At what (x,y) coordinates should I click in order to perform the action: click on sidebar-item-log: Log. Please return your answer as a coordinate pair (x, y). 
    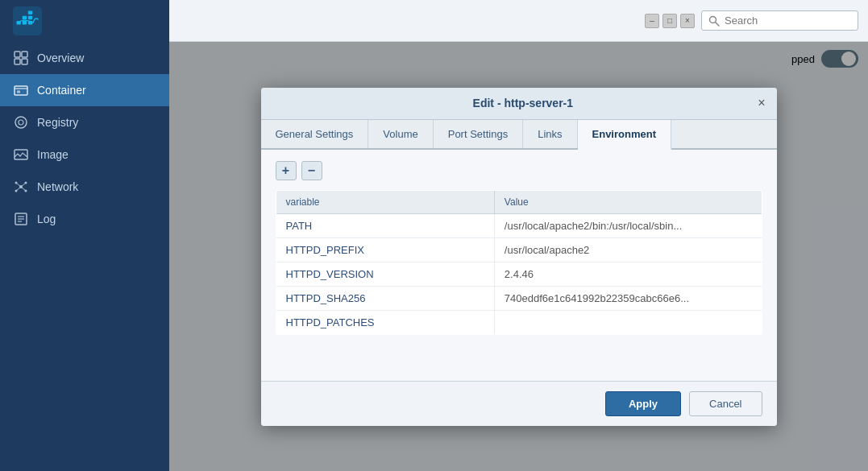
    Looking at the image, I should click on (85, 219).